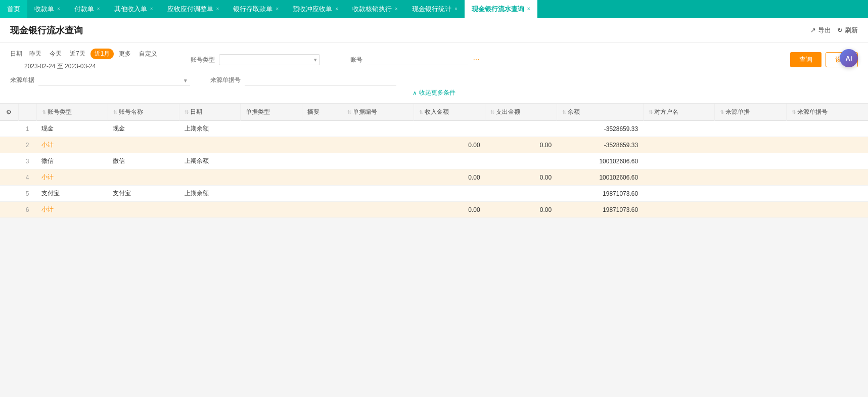 This screenshot has height=397, width=868. What do you see at coordinates (821, 30) in the screenshot?
I see `export-button: ↗ 导出` at bounding box center [821, 30].